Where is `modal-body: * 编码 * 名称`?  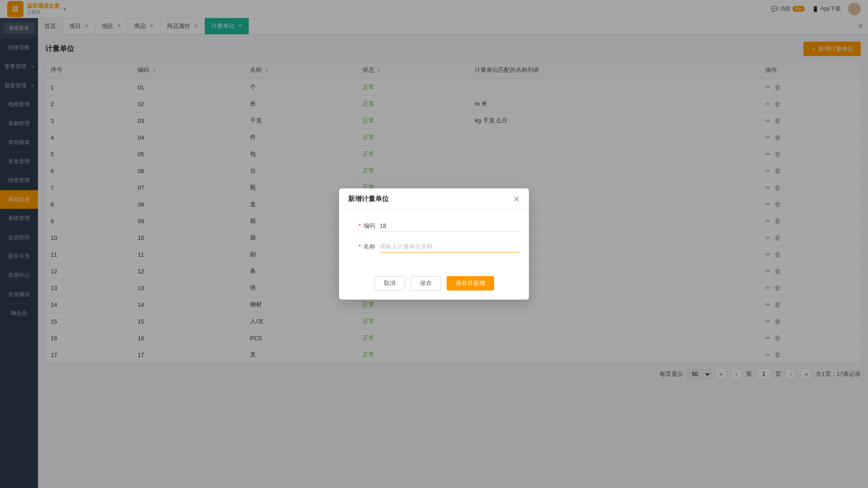 modal-body: * 编码 * 名称 is located at coordinates (434, 240).